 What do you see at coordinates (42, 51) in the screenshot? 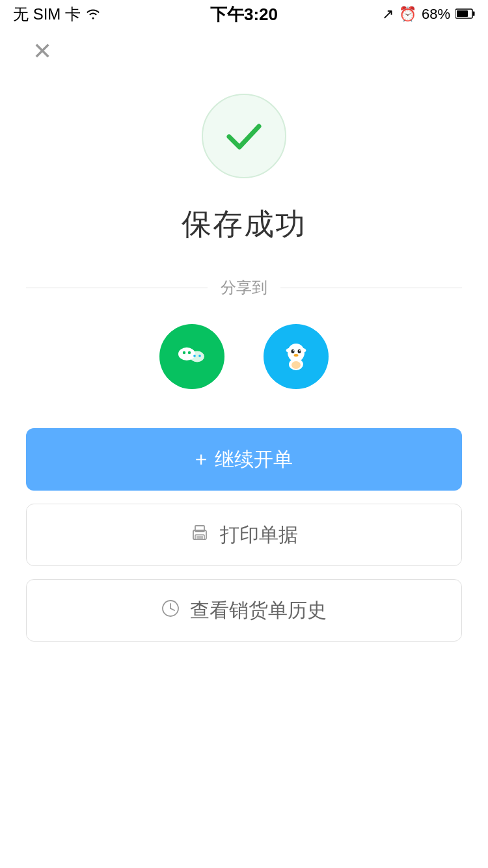
I see `close-button: ✕` at bounding box center [42, 51].